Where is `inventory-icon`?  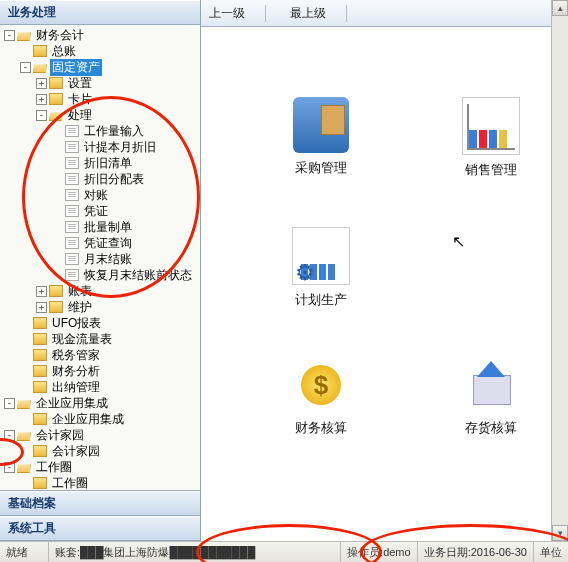
inventory-icon is located at coordinates (491, 385).